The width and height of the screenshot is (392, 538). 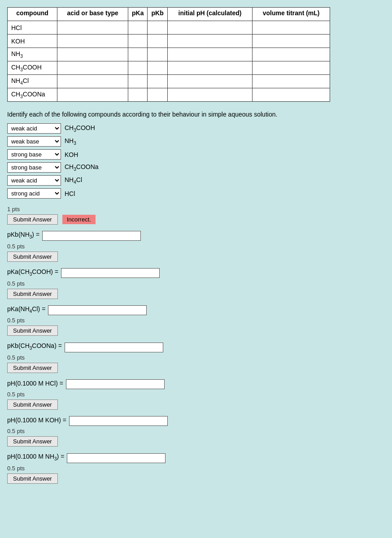 I want to click on header-pka: pKa, so click(x=138, y=14).